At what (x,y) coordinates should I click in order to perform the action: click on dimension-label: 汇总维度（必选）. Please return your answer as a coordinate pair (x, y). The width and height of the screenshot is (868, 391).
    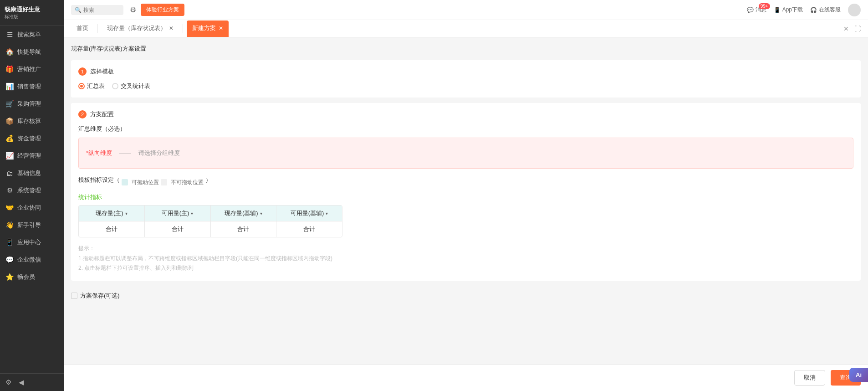
    Looking at the image, I should click on (466, 129).